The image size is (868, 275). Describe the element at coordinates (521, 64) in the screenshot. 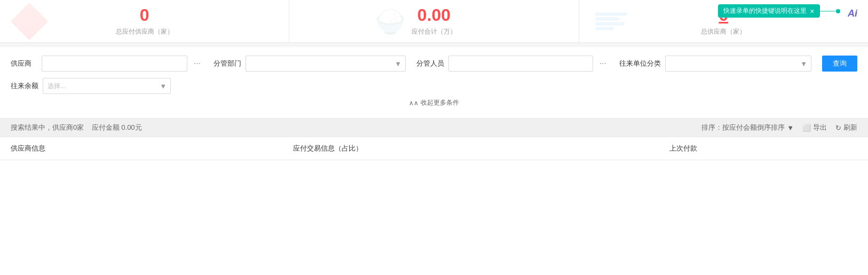

I see `person-input` at that location.